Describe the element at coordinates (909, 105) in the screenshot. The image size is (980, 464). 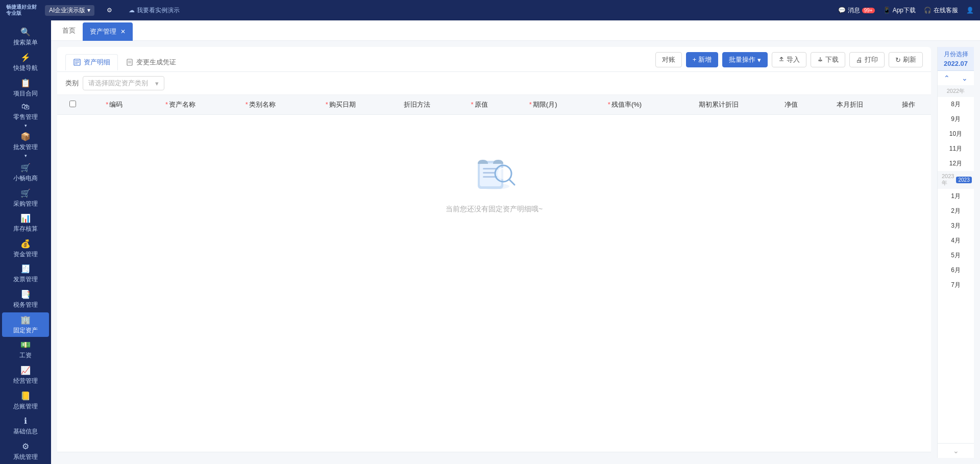
I see `th-action: 操作` at that location.